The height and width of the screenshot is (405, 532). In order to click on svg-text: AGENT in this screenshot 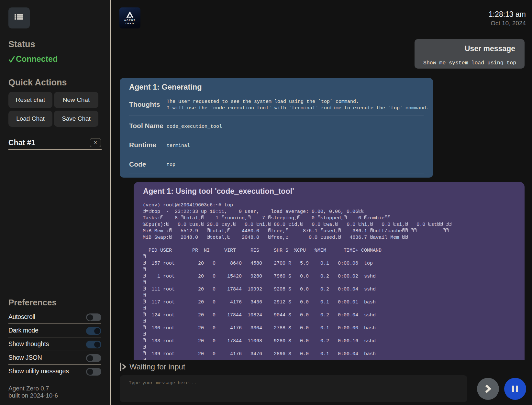, I will do `click(130, 20)`.